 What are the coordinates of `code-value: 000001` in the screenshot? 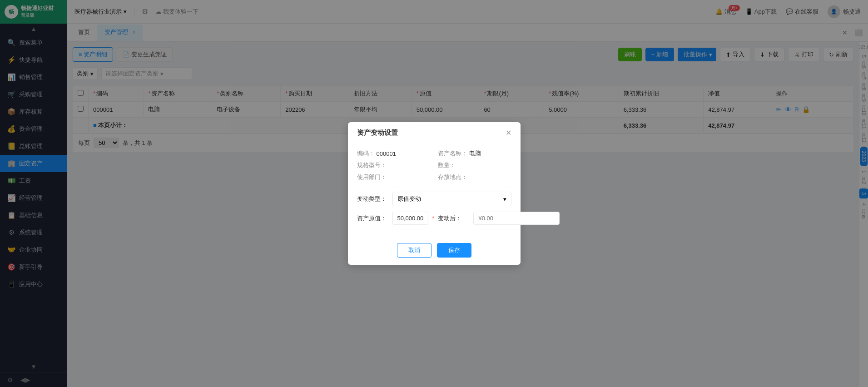 It's located at (386, 154).